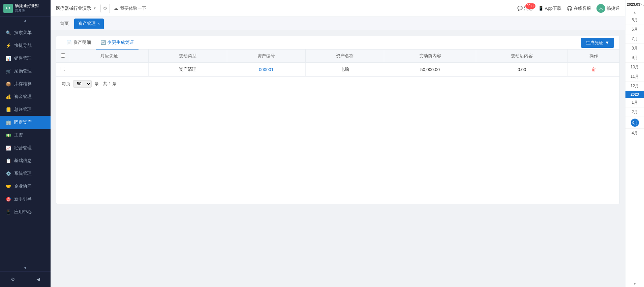 The width and height of the screenshot is (644, 287). What do you see at coordinates (8, 84) in the screenshot?
I see `inventory-icon: 📦` at bounding box center [8, 84].